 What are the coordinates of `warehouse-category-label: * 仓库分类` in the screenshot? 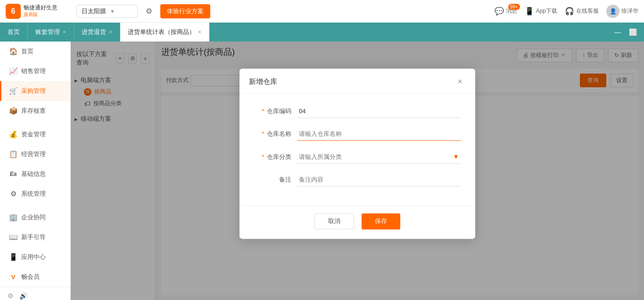 It's located at (272, 157).